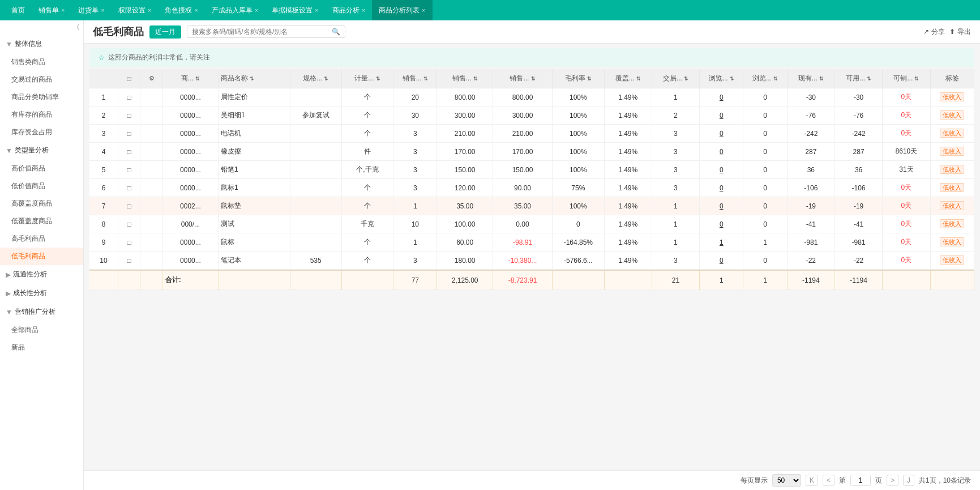  Describe the element at coordinates (367, 79) in the screenshot. I see `col-header-unit: 计量... ⇅` at that location.